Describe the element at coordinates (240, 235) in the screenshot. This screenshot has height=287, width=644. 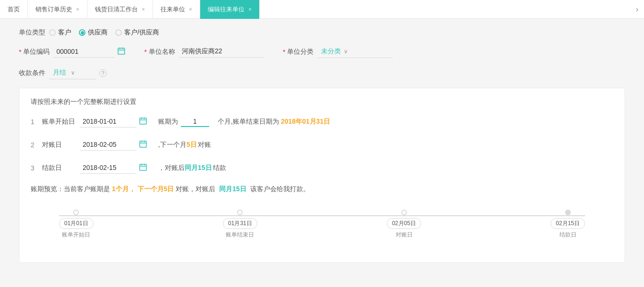
I see `tl-sublabel-2: 账单结束日` at that location.